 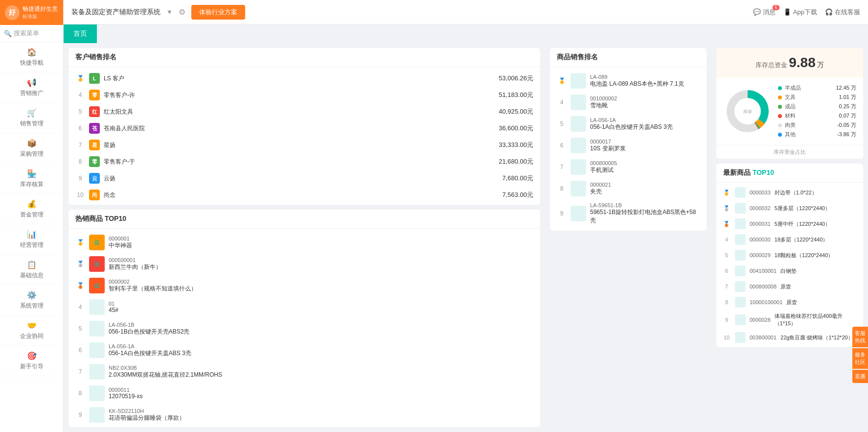 I want to click on sidebar-item-系统管理: ⚙️系统管理, so click(x=31, y=300).